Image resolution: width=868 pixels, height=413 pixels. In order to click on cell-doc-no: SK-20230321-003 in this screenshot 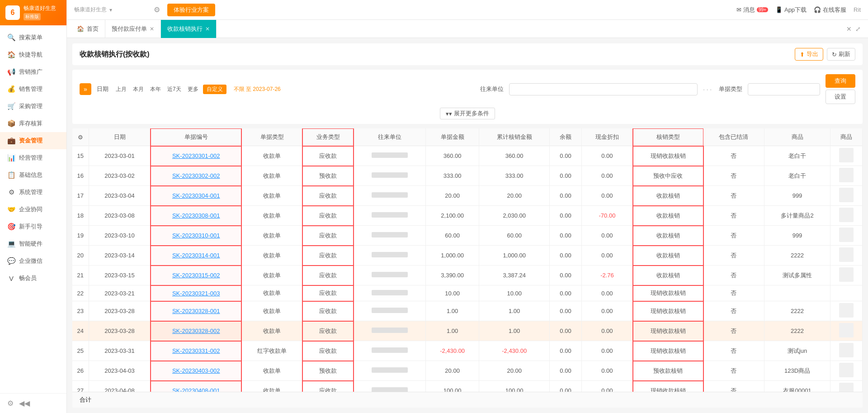, I will do `click(196, 293)`.